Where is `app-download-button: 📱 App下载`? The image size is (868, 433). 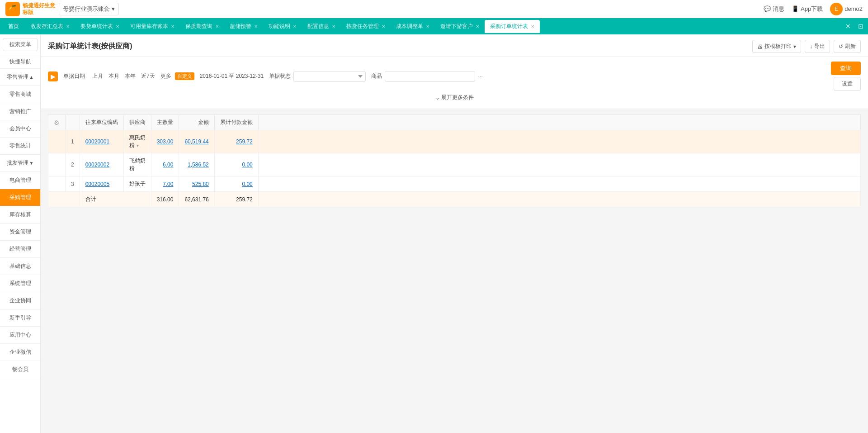
app-download-button: 📱 App下载 is located at coordinates (807, 9).